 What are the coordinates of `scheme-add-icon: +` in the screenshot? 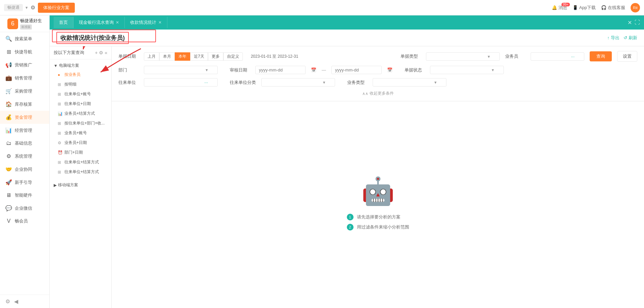 It's located at (96, 53).